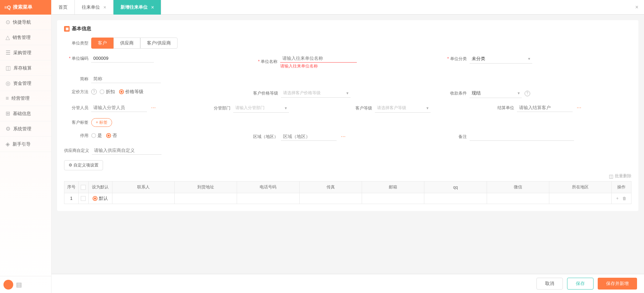 Image resolution: width=644 pixels, height=293 pixels. I want to click on select-all-checkbox, so click(83, 187).